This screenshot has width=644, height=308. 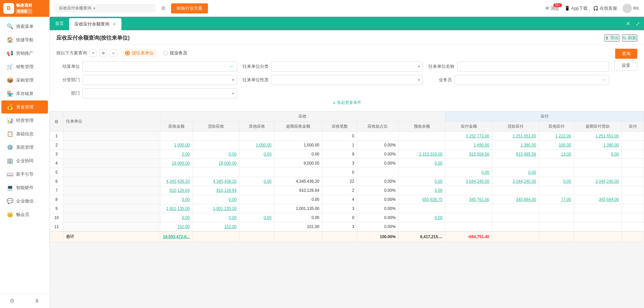 What do you see at coordinates (57, 191) in the screenshot?
I see `row-idx: 7` at bounding box center [57, 191].